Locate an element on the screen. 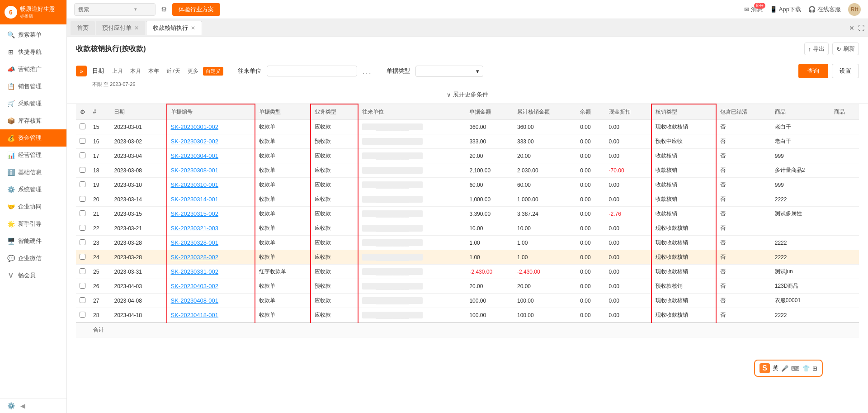 Image resolution: width=868 pixels, height=413 pixels. doc-no-link: SK-20230308-001 is located at coordinates (195, 170).